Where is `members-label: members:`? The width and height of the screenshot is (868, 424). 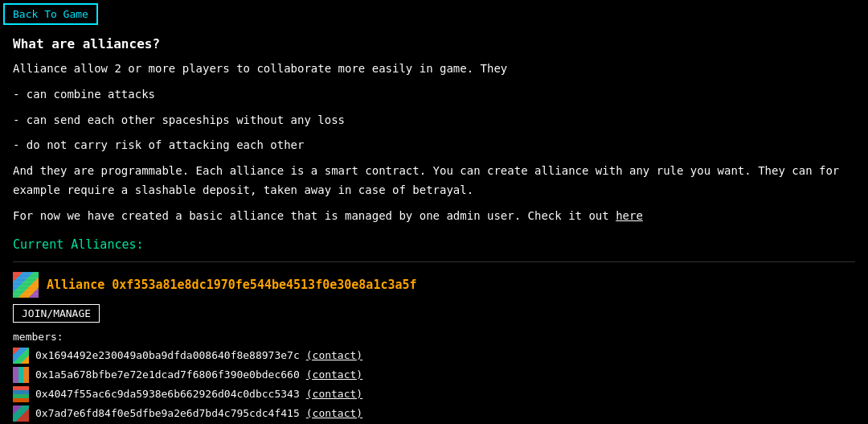
members-label: members: is located at coordinates (434, 336).